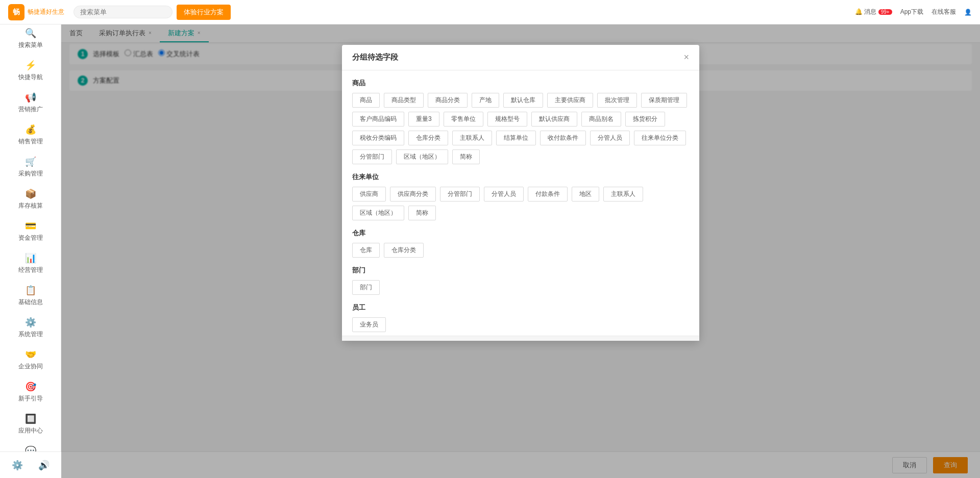  Describe the element at coordinates (448, 100) in the screenshot. I see `field-tag-商品分类: 商品分类` at that location.